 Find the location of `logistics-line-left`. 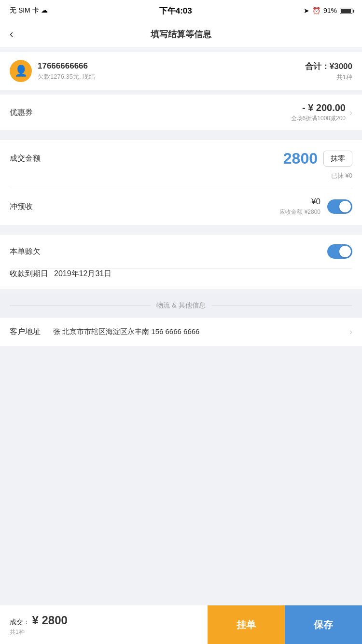

logistics-line-left is located at coordinates (80, 306).